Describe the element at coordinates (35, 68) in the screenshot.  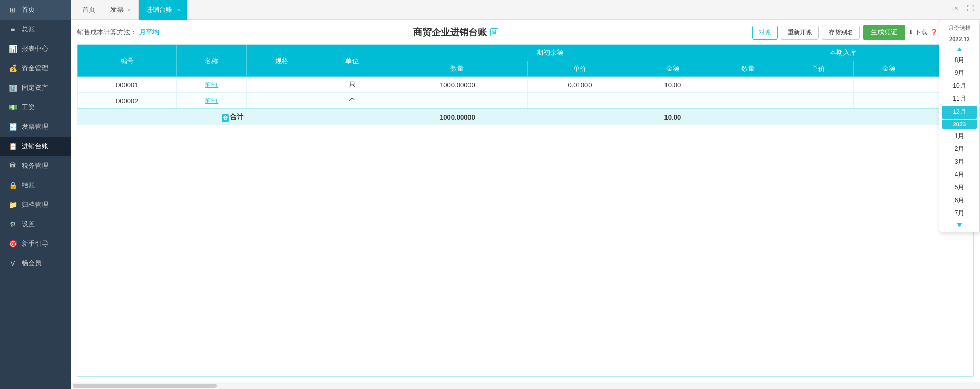
I see `sidebar-item-funds: 💰 资金管理` at that location.